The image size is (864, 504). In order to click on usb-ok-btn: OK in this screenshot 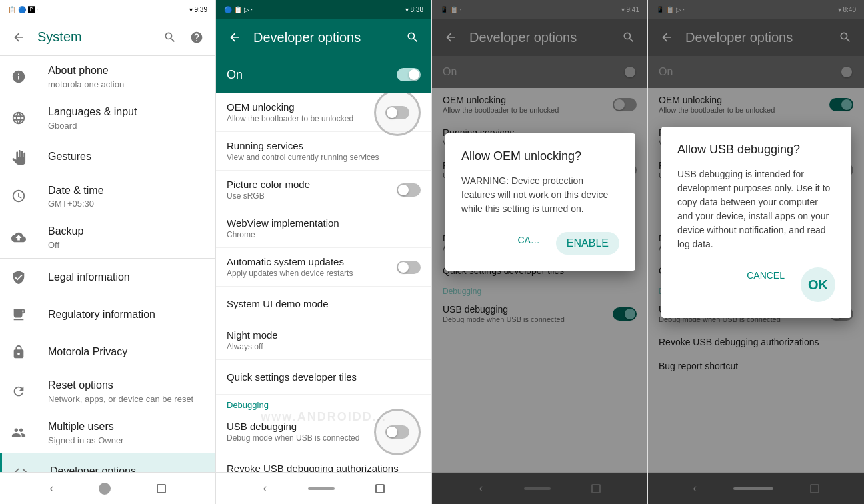, I will do `click(818, 285)`.